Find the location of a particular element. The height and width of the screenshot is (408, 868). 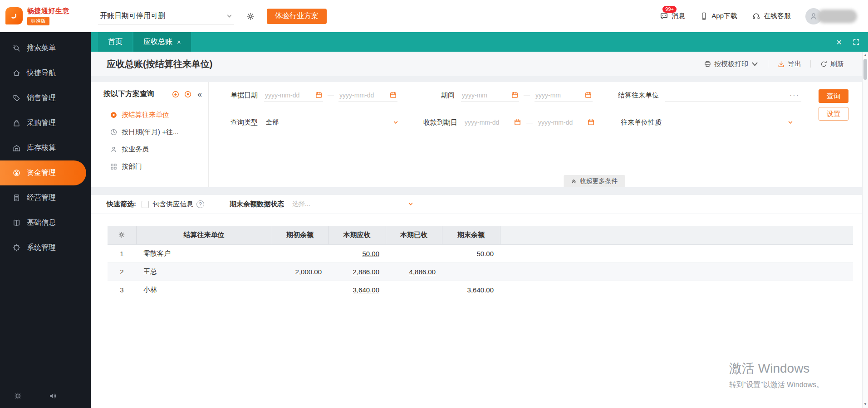

due-date-start-input is located at coordinates (488, 122).